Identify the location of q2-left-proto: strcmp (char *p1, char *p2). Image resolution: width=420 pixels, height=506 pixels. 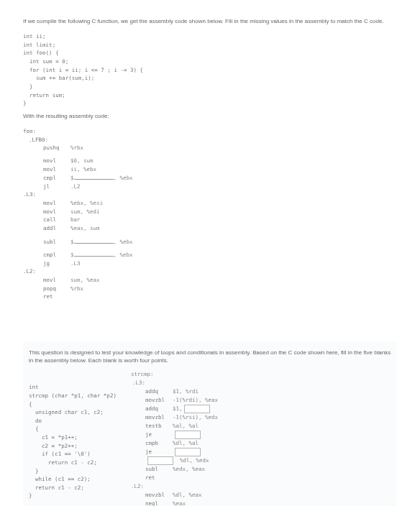
(73, 396).